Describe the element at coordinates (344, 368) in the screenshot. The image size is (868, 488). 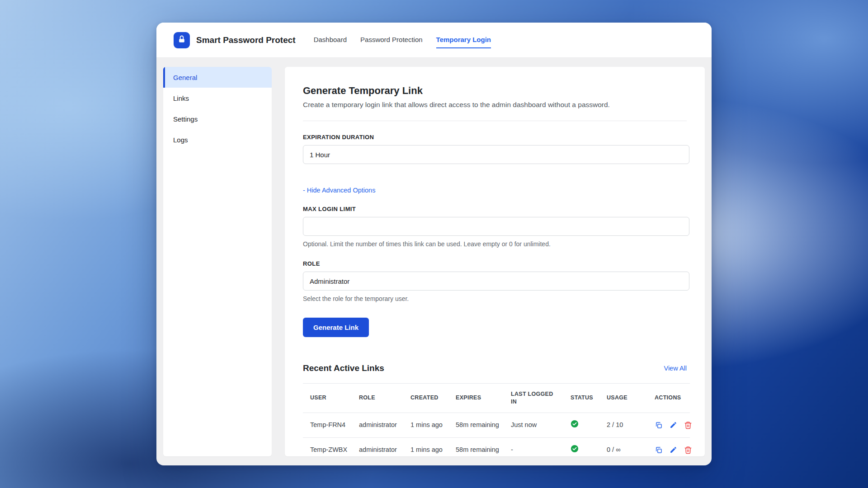
I see `recent-links-title: Recent Active Links` at that location.